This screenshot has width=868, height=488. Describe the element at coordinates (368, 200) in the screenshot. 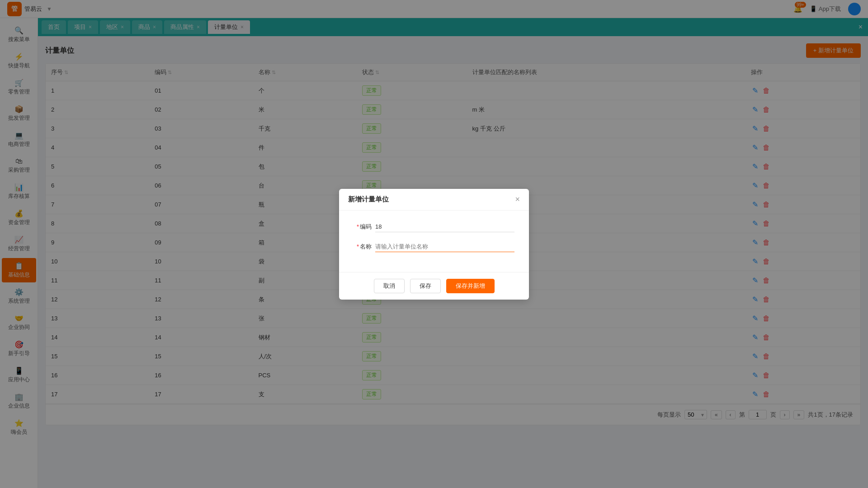

I see `modal-title: 新增计量单位` at that location.